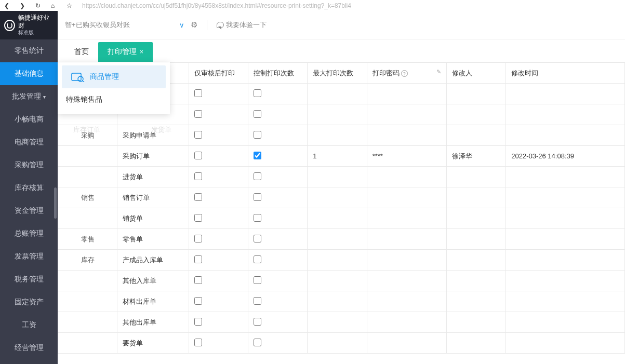  What do you see at coordinates (153, 281) in the screenshot?
I see `cell-value: 其他入库单` at bounding box center [153, 281].